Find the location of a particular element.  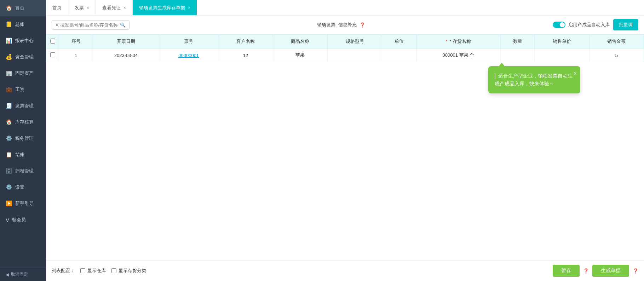

ledger-icon: 📒 is located at coordinates (9, 24).